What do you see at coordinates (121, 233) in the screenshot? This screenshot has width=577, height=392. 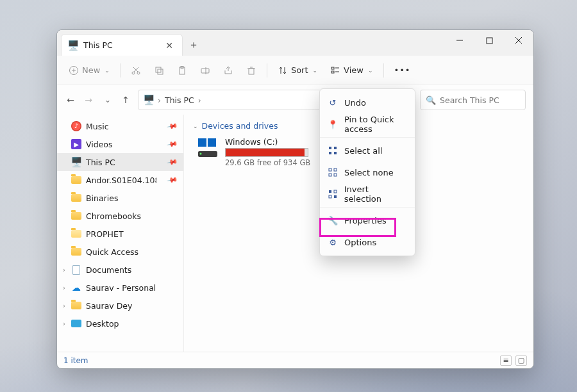 I see `nav-pane: ♪ Music 📌 ▶ Videos 📌 🖥️ This PC 📌 Andor.…` at bounding box center [121, 233].